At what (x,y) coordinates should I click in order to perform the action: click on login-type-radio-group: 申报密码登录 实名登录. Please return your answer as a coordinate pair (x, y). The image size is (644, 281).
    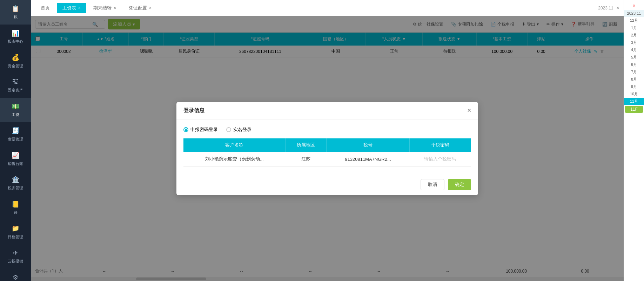
    Looking at the image, I should click on (327, 130).